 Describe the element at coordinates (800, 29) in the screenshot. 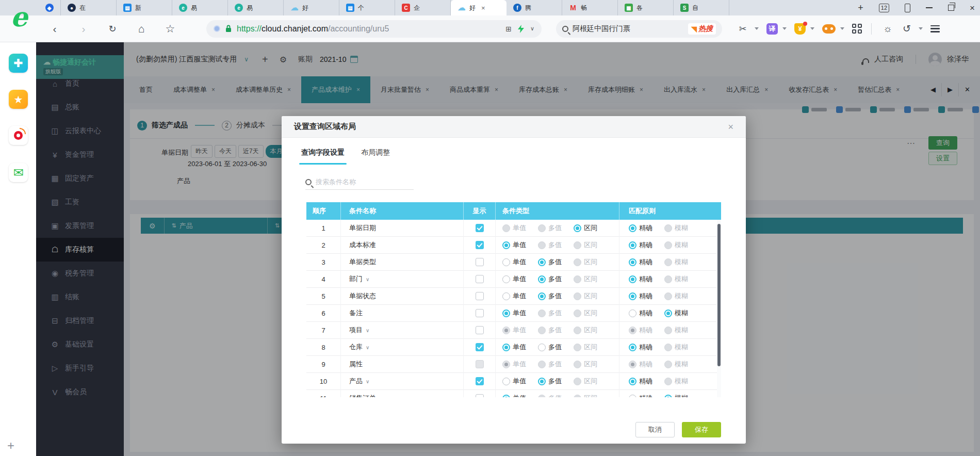

I see `wallet-shield-icon: ¥` at that location.